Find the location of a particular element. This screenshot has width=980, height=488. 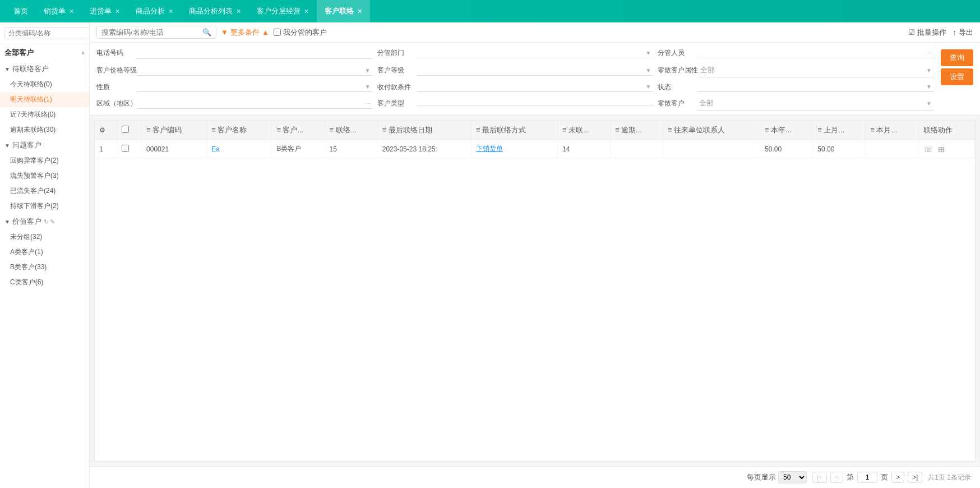

close-product-list-icon: ✕ is located at coordinates (239, 11).